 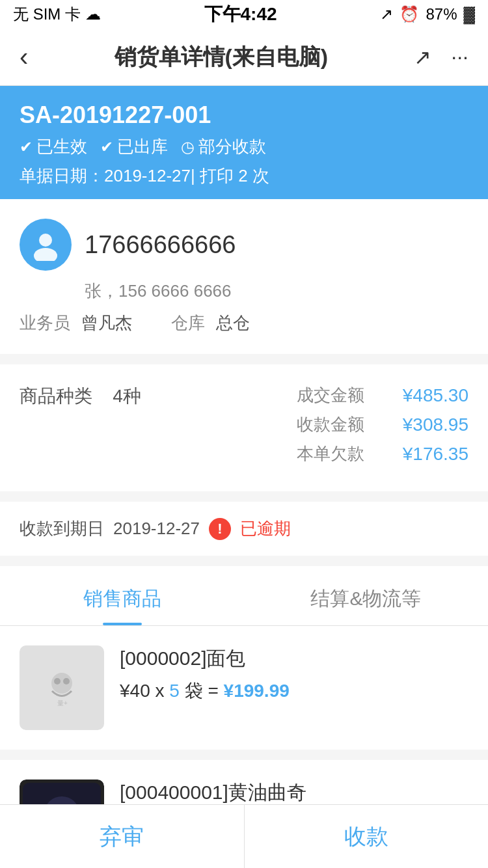 What do you see at coordinates (409, 14) in the screenshot?
I see `alarm-icon: ⏰` at bounding box center [409, 14].